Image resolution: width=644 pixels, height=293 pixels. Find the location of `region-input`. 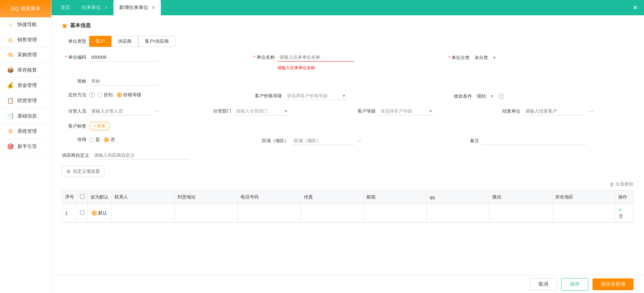

region-input is located at coordinates (323, 141).